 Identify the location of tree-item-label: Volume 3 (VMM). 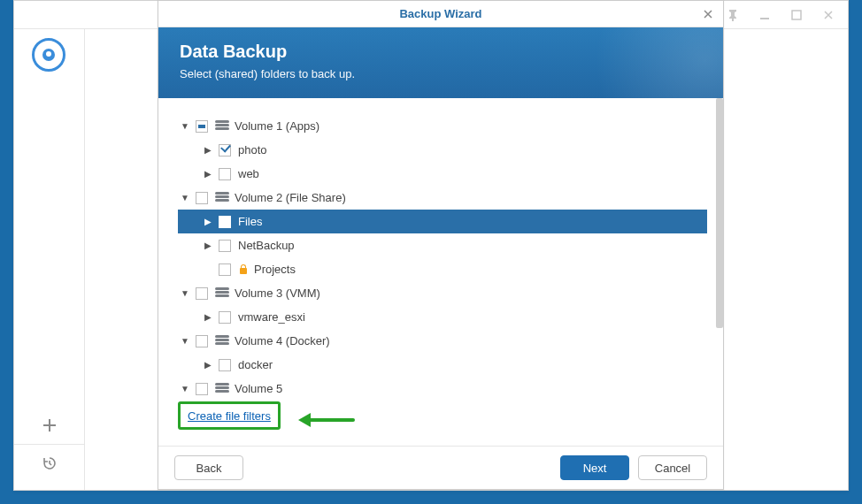
(278, 294).